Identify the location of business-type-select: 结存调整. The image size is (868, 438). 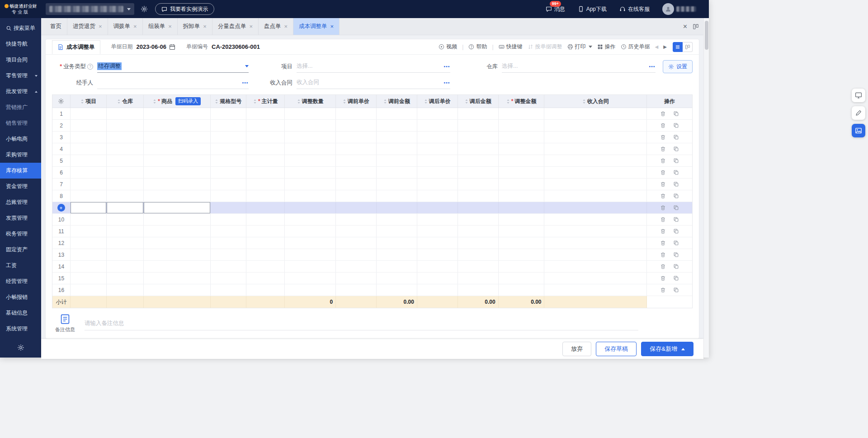
(173, 67).